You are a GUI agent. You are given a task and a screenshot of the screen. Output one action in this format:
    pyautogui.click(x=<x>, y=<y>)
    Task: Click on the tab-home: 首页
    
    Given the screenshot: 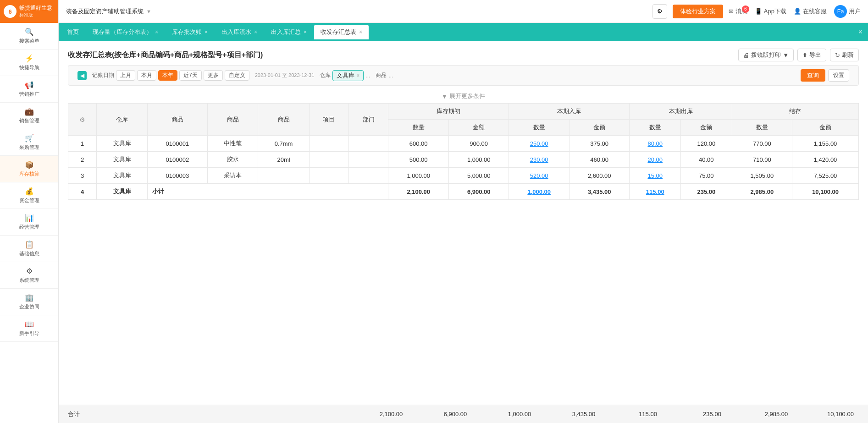 What is the action you would take?
    pyautogui.click(x=73, y=32)
    